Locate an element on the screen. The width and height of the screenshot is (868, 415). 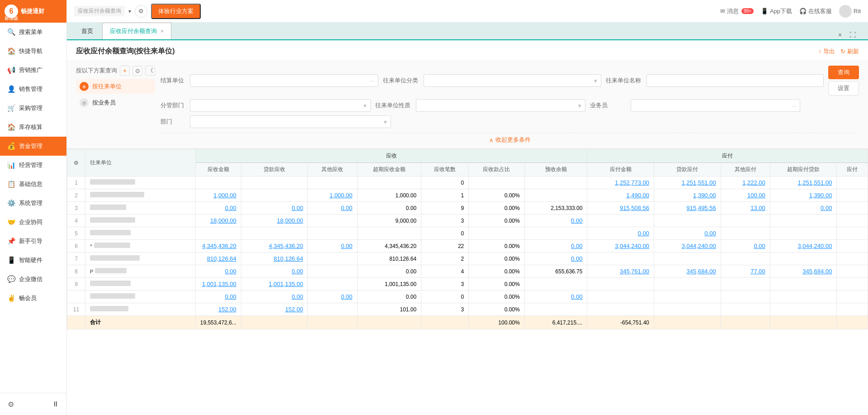
unit-name-input is located at coordinates (735, 81).